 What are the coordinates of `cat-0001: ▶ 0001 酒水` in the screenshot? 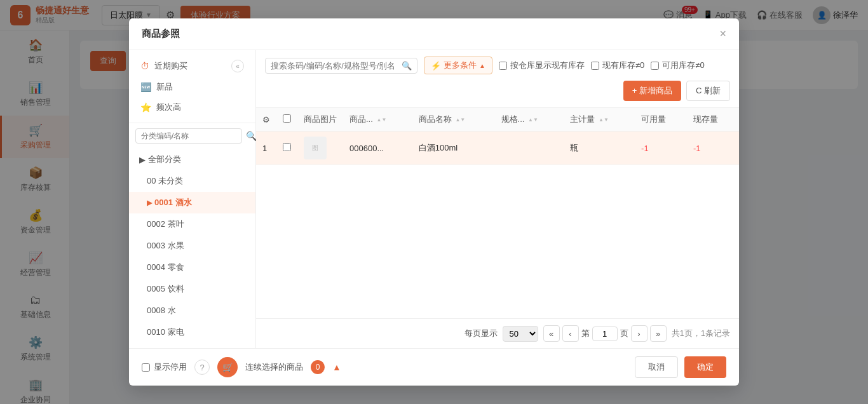 It's located at (192, 203).